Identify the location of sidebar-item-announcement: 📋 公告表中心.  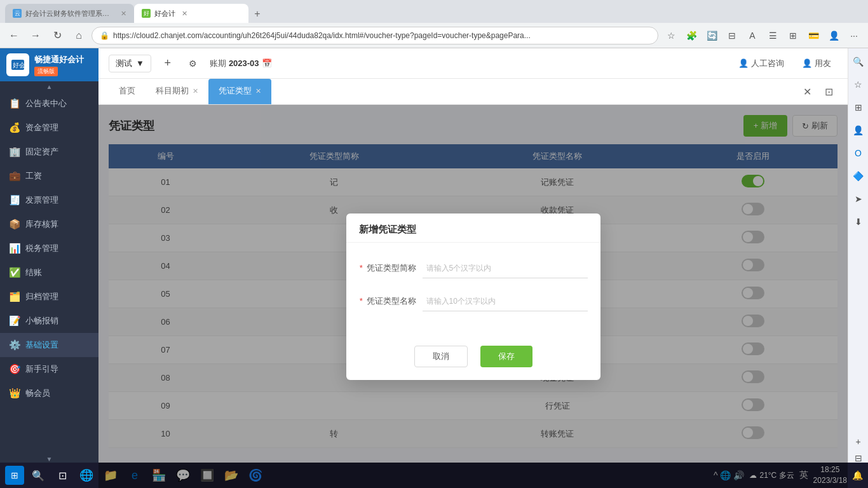
(50, 104).